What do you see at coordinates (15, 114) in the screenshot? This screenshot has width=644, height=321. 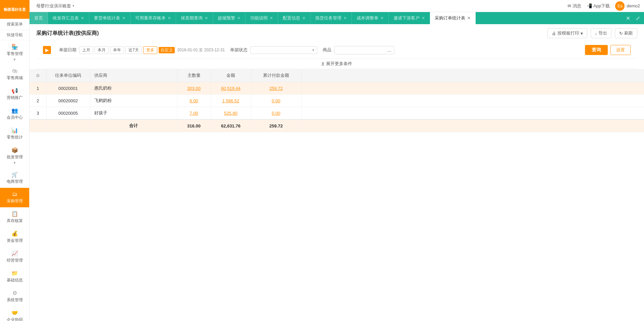 I see `sidebar-item-member-center: 👥 会员中心` at bounding box center [15, 114].